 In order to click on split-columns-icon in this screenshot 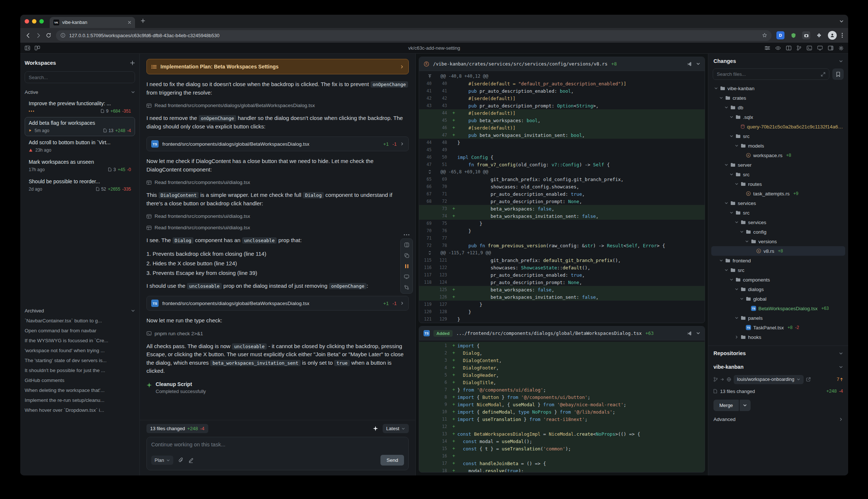, I will do `click(789, 48)`.